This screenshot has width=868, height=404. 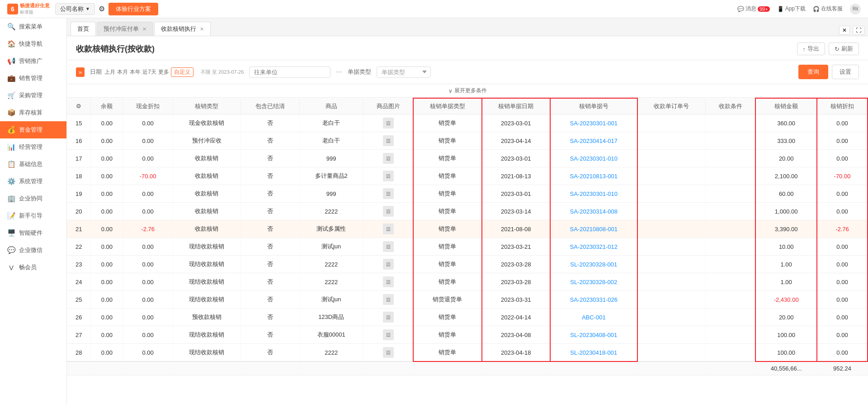 What do you see at coordinates (813, 72) in the screenshot?
I see `query-button: 查询` at bounding box center [813, 72].